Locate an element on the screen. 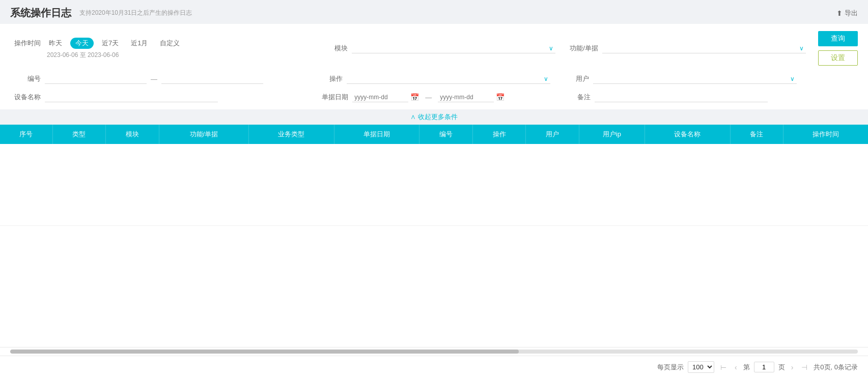 The height and width of the screenshot is (378, 868). remark-label: 备注 is located at coordinates (573, 97).